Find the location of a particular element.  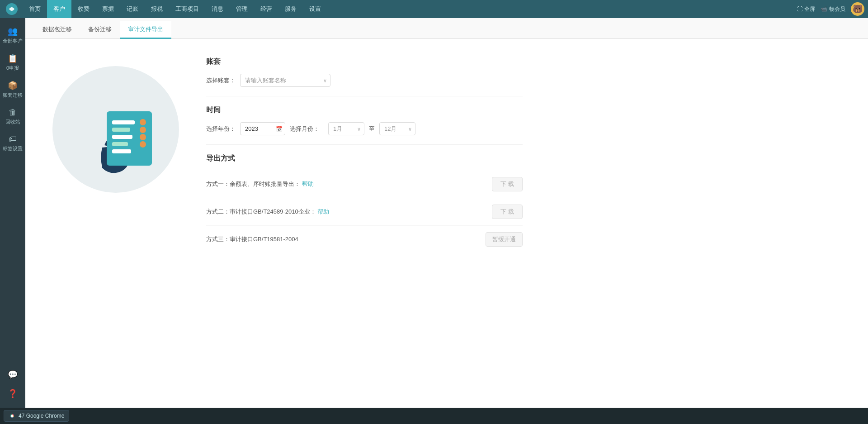

nav-operation: 经营 is located at coordinates (266, 9).